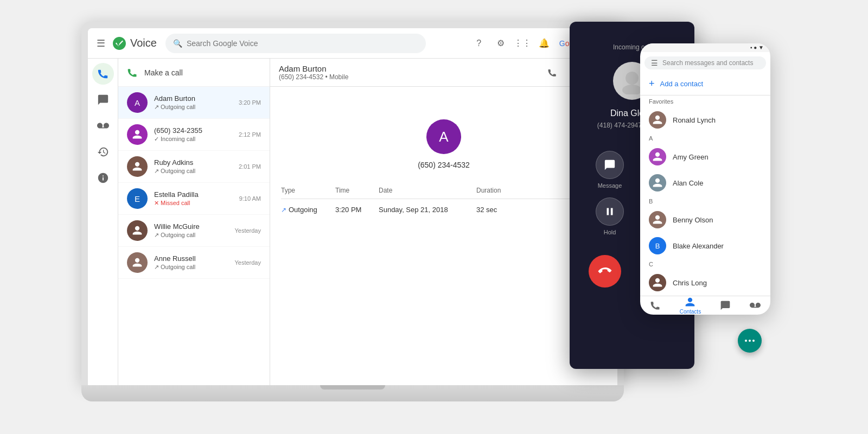 The width and height of the screenshot is (868, 434). Describe the element at coordinates (705, 264) in the screenshot. I see `alpha-c: C` at that location.